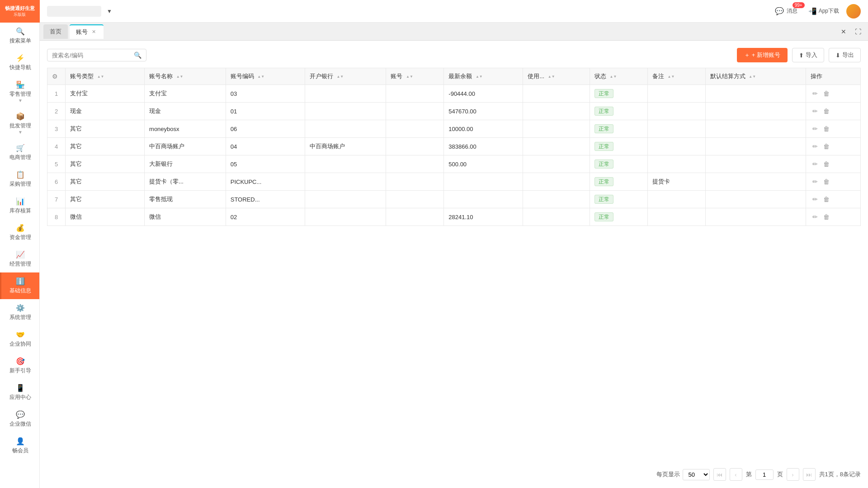 Image resolution: width=868 pixels, height=488 pixels. What do you see at coordinates (415, 164) in the screenshot?
I see `cell-account` at bounding box center [415, 164].